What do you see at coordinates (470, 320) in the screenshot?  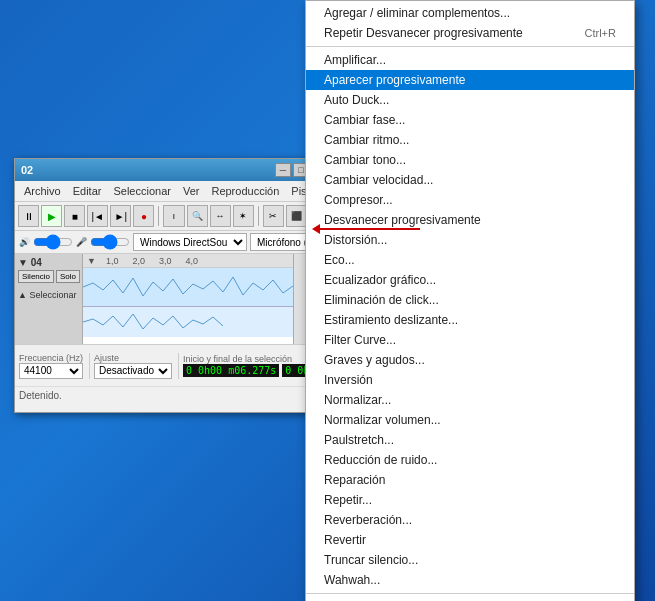 I see `ctx-sliding-stretch: Estiramiento deslizante...` at bounding box center [470, 320].